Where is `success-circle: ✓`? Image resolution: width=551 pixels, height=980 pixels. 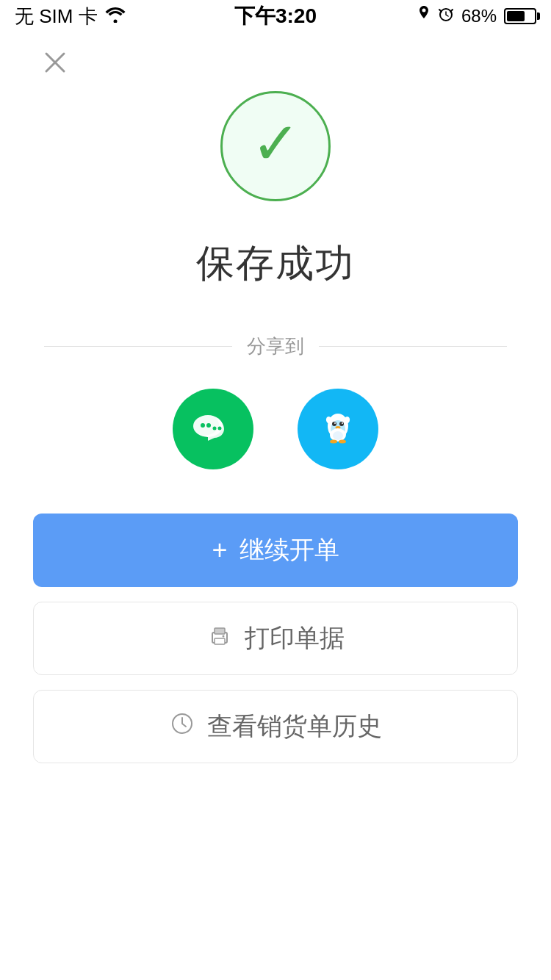
success-circle: ✓ is located at coordinates (276, 146).